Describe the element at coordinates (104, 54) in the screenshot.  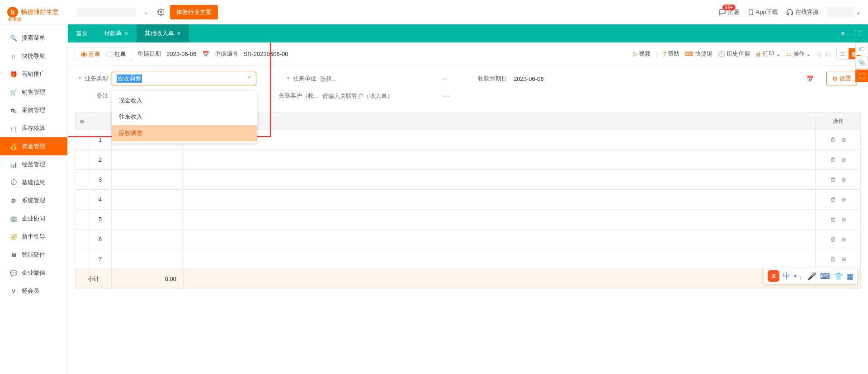
I see `doc-type-radios: 蓝单 红单` at that location.